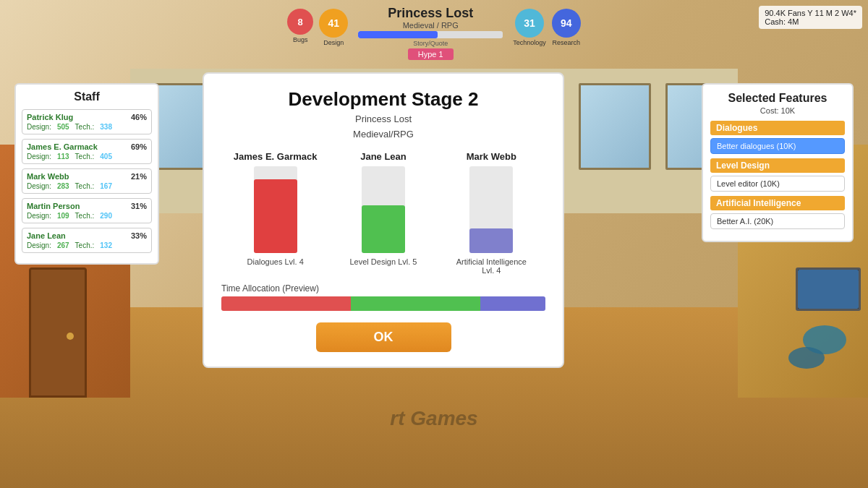 This screenshot has width=868, height=488. I want to click on door, so click(58, 333).